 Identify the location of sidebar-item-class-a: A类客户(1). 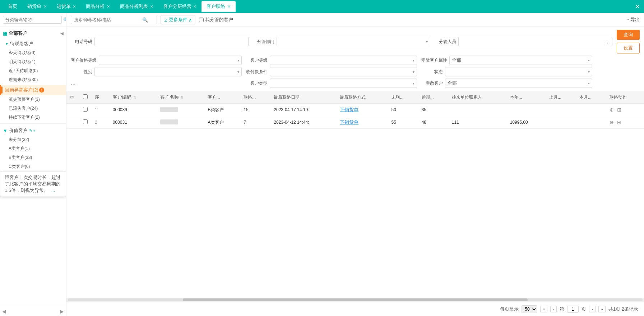
(33, 148).